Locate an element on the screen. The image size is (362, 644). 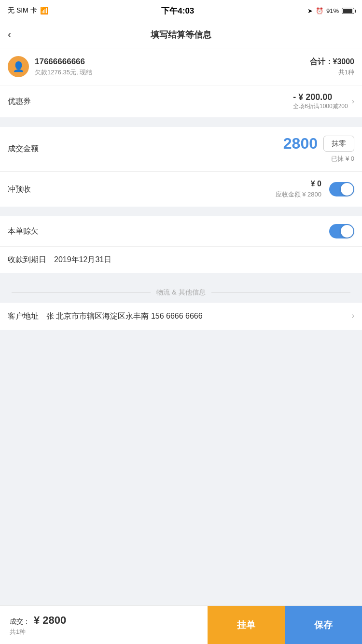
summary-label: 成交： is located at coordinates (20, 622).